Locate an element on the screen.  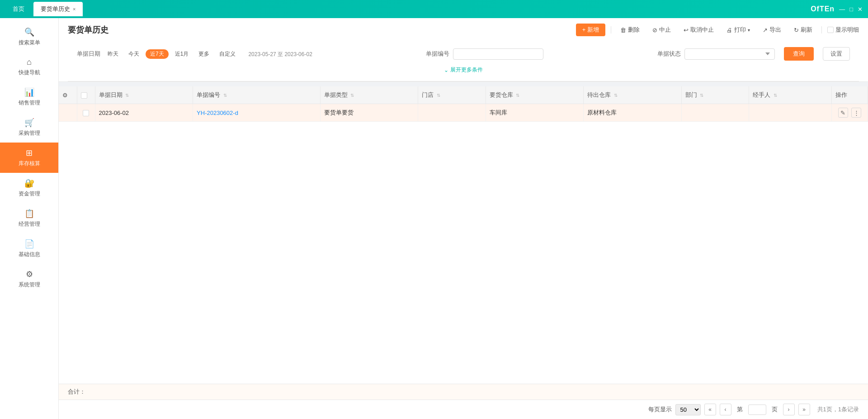
expand-more-btn: ⌄ 展开更多条件 is located at coordinates (463, 70).